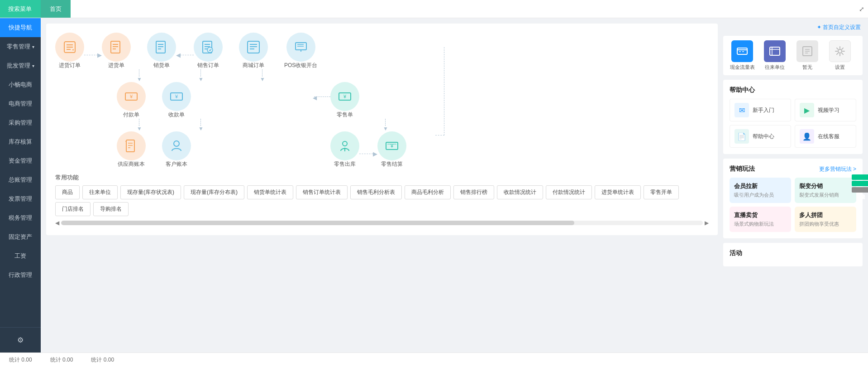  Describe the element at coordinates (20, 185) in the screenshot. I see `sidebar: 快捷导航 零售管理 ▾ 批发管理 ▾ 小畅电商 电商管理 采购管理 库存核算 资…` at that location.